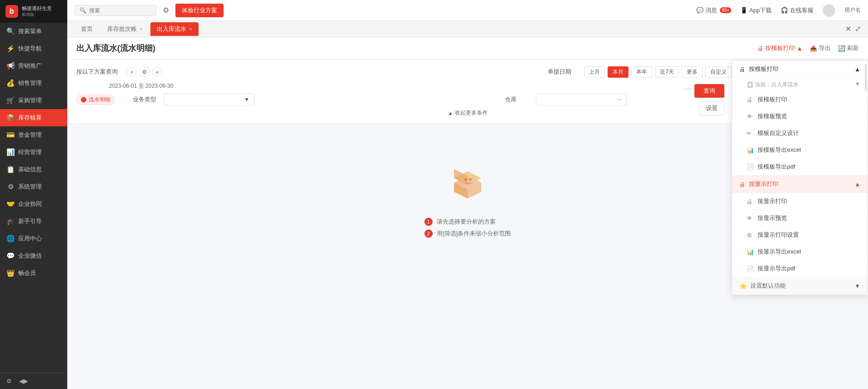 This screenshot has width=868, height=389. What do you see at coordinates (800, 167) in the screenshot?
I see `dp-template-export-pdf: 📄 按模板导出pdf` at bounding box center [800, 167].